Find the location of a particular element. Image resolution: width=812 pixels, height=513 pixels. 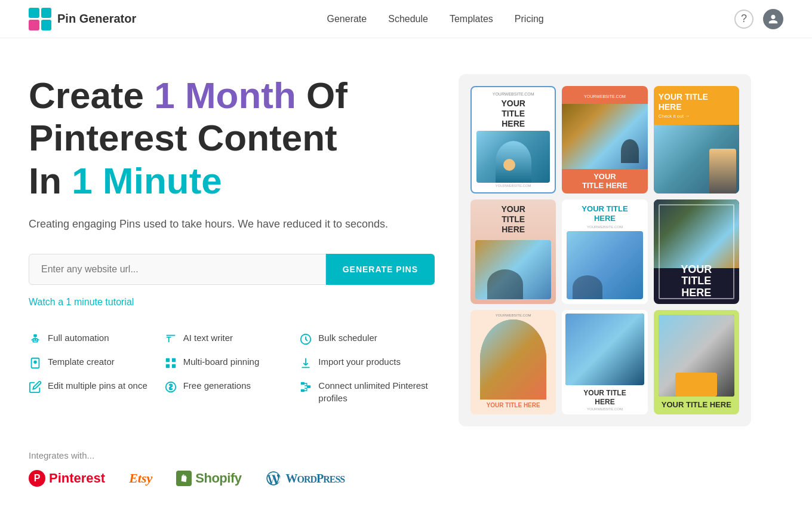

nav-right: ? is located at coordinates (759, 19).